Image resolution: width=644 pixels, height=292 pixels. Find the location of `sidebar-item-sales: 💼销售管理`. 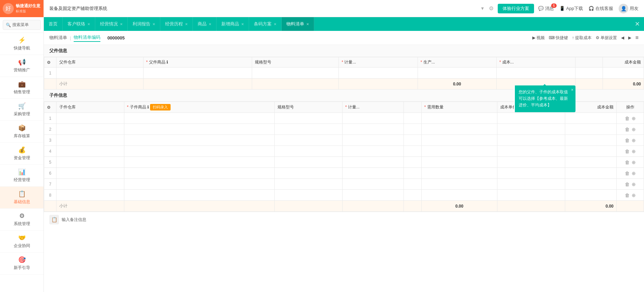

sidebar-item-sales: 💼销售管理 is located at coordinates (22, 88).